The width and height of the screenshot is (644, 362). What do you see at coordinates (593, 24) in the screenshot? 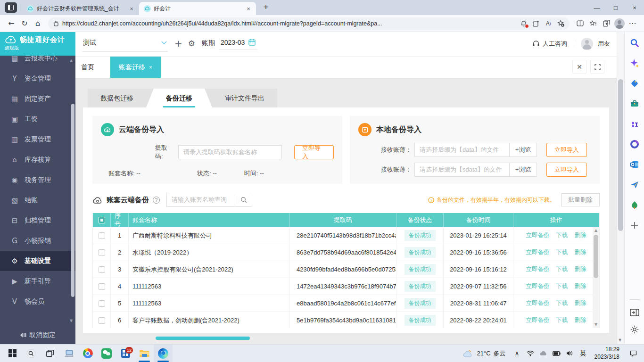
I see `favorites-icon` at bounding box center [593, 24].